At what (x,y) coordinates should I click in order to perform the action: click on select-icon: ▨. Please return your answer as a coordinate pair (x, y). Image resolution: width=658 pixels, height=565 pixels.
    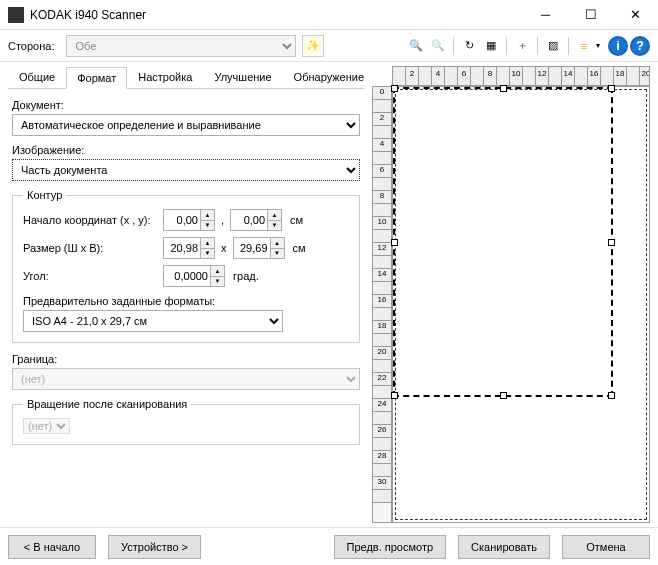
    Looking at the image, I should click on (553, 46).